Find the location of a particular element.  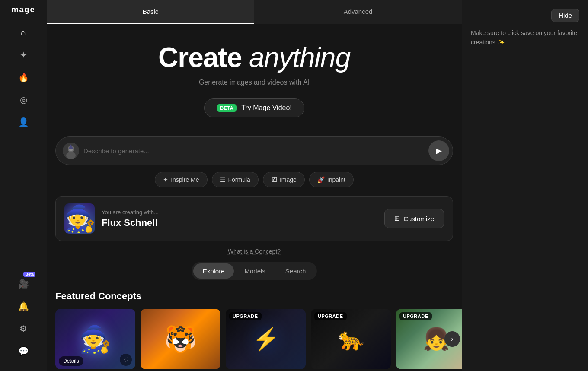

hero-title-highlight: anything is located at coordinates (300, 57).